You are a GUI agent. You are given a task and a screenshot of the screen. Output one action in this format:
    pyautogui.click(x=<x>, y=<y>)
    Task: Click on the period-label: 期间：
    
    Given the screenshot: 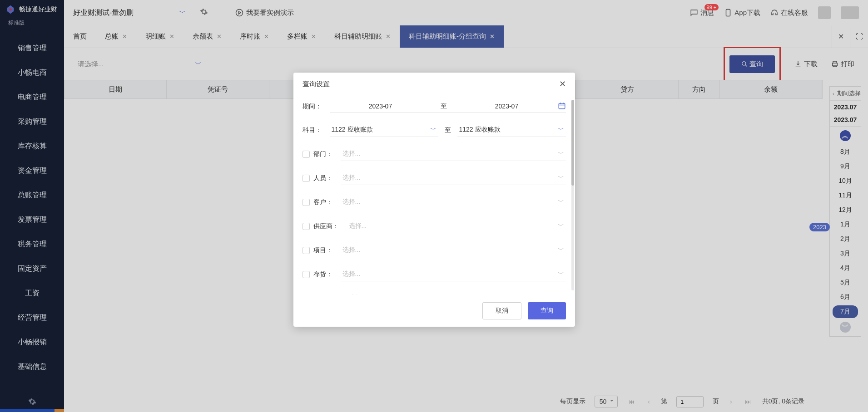 What is the action you would take?
    pyautogui.click(x=316, y=107)
    